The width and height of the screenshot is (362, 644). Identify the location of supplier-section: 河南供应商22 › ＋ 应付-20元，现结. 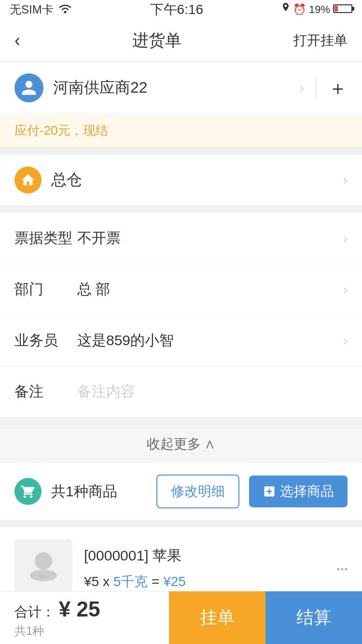
(181, 104).